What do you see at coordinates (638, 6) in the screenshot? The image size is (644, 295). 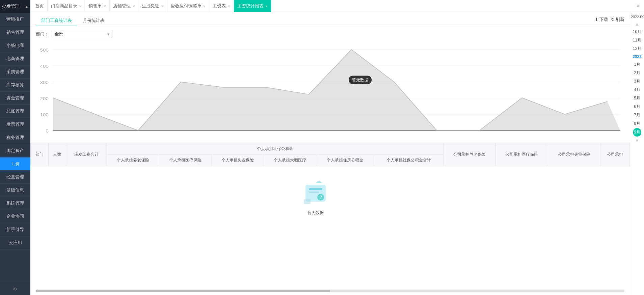 I see `close-all-button: ✕` at bounding box center [638, 6].